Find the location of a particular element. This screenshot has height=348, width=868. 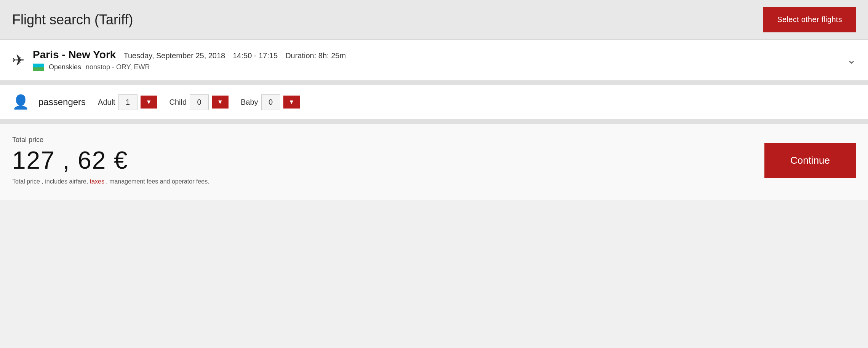

flight-duration: Duration: 8h: 25m is located at coordinates (315, 56).